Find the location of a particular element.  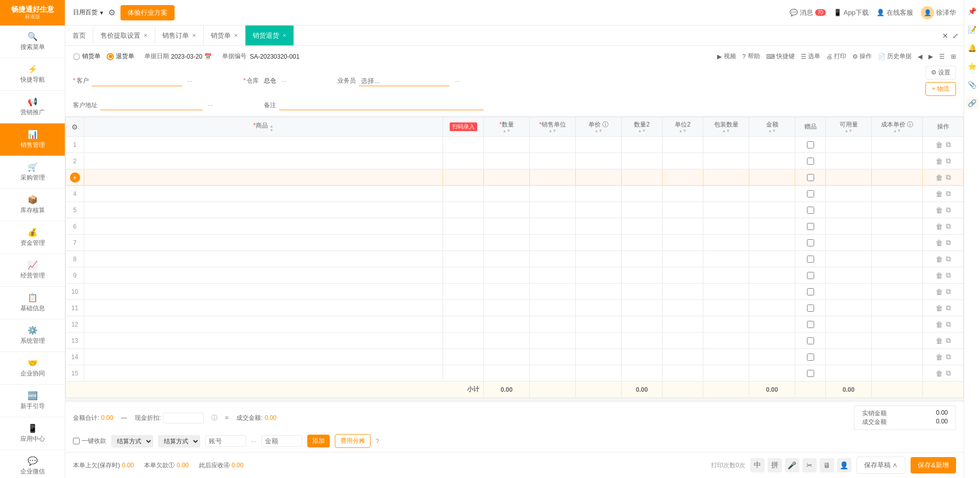

tool-icon-6: 👤 is located at coordinates (844, 465).